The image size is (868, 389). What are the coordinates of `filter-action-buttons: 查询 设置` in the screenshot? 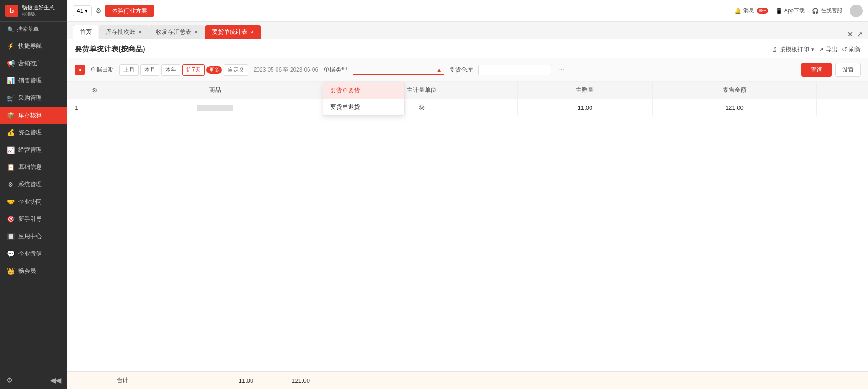 It's located at (831, 70).